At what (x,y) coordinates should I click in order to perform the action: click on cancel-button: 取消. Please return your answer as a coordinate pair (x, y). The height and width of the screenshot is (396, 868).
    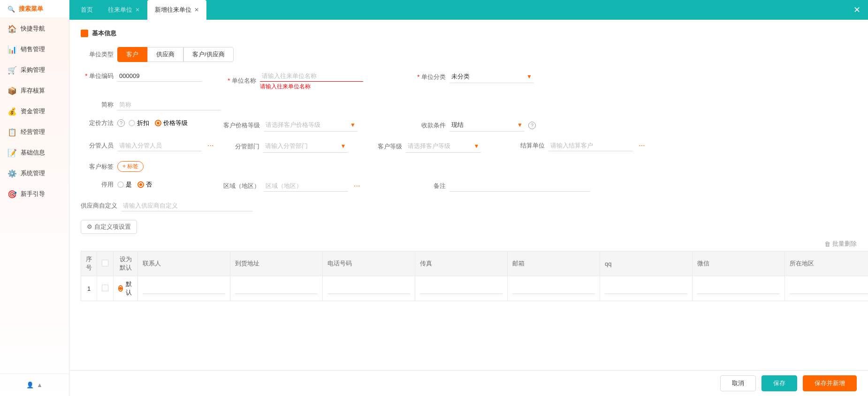
    Looking at the image, I should click on (738, 383).